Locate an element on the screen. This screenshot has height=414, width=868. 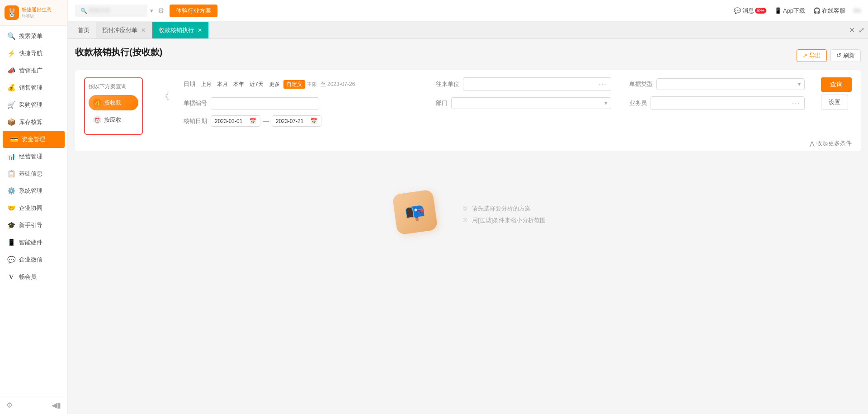
operations-icon: 📊 is located at coordinates (11, 157).